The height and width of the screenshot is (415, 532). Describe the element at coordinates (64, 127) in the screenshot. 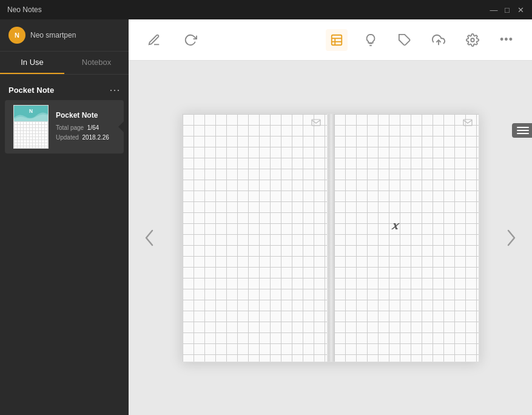

I see `notebook-card: N Pocket Note Total page 1/64 Upda` at that location.